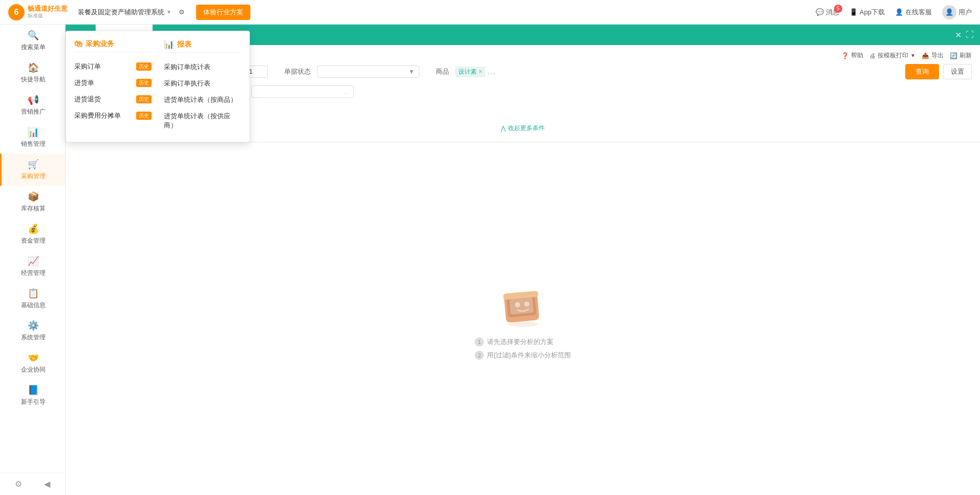 The image size is (980, 495). I want to click on top-bar-right: 💬 消息 5 📱 App下载 👤 在线客服 👤 用户, so click(894, 12).